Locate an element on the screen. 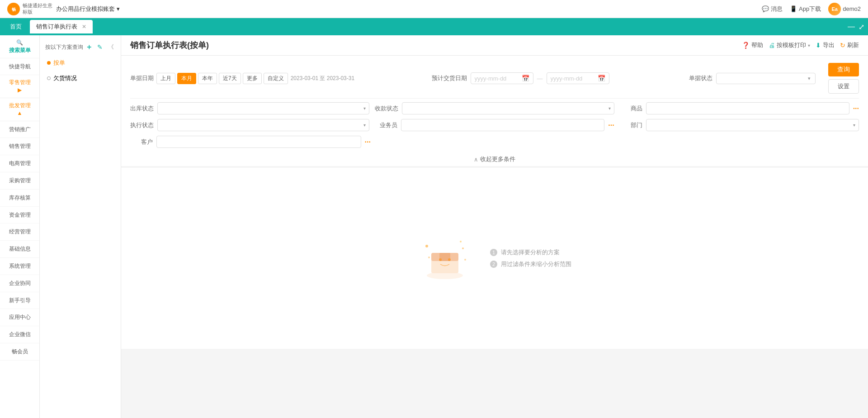 This screenshot has width=868, height=418. scheme-label-欠货情况: 欠货情况 is located at coordinates (65, 78).